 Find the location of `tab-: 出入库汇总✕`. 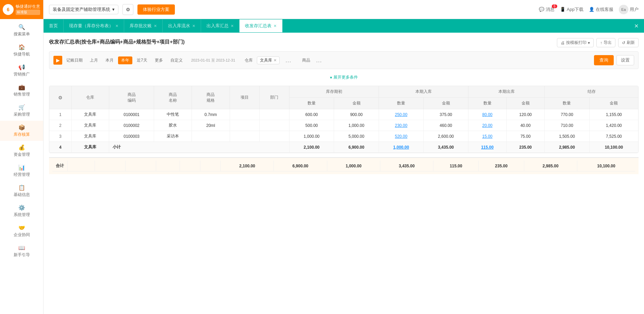

tab-: 出入库汇总✕ is located at coordinates (220, 26).